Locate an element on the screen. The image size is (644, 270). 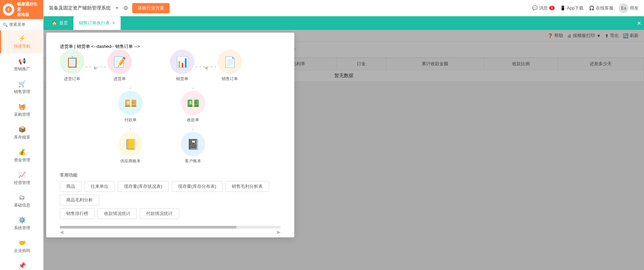
scroll-right-btn: ▶ is located at coordinates (279, 232).